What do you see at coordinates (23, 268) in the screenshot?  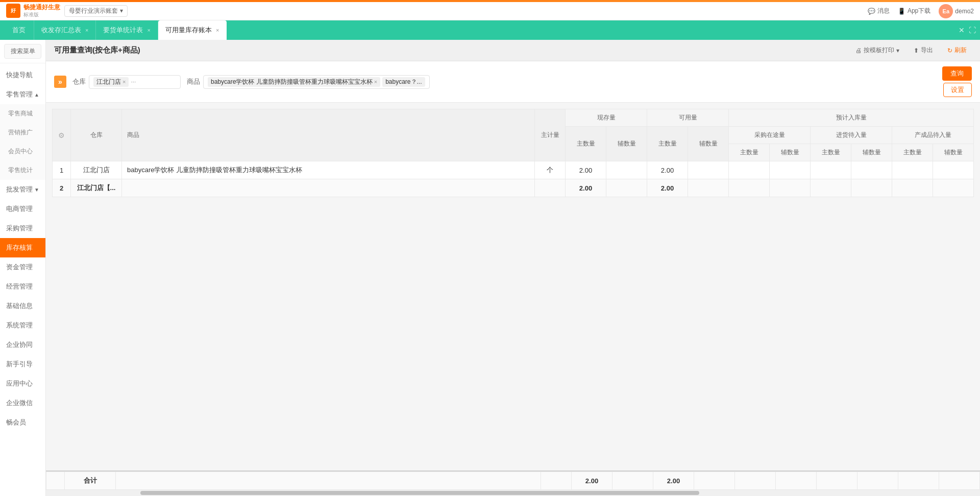 I see `sidebar: 搜索菜单 快捷导航 零售管理 ▲ 零售商城 营销推广 会员中心` at bounding box center [23, 268].